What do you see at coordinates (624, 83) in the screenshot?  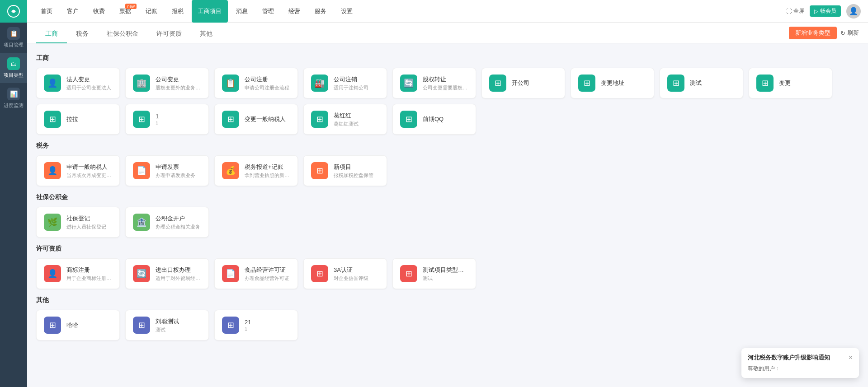 I see `card-title-0-6: 变更地址` at bounding box center [624, 83].